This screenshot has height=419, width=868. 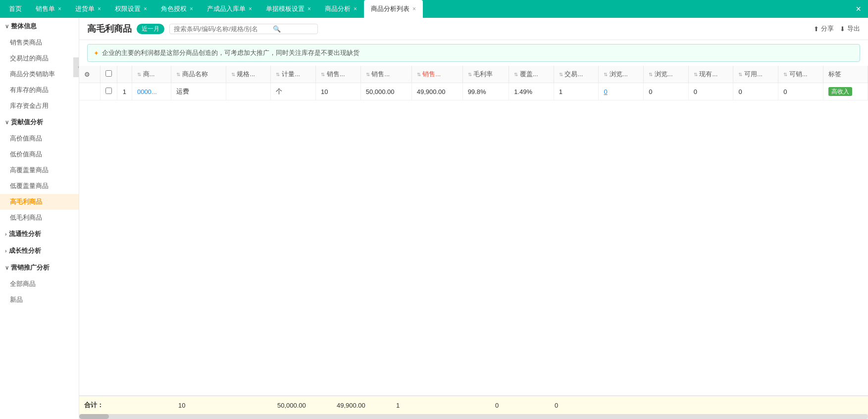 What do you see at coordinates (361, 406) in the screenshot?
I see `footer-sales3: 49,900.00` at bounding box center [361, 406].